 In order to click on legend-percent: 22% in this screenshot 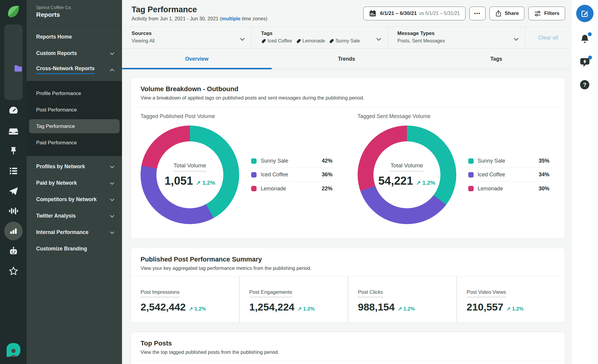, I will do `click(327, 189)`.